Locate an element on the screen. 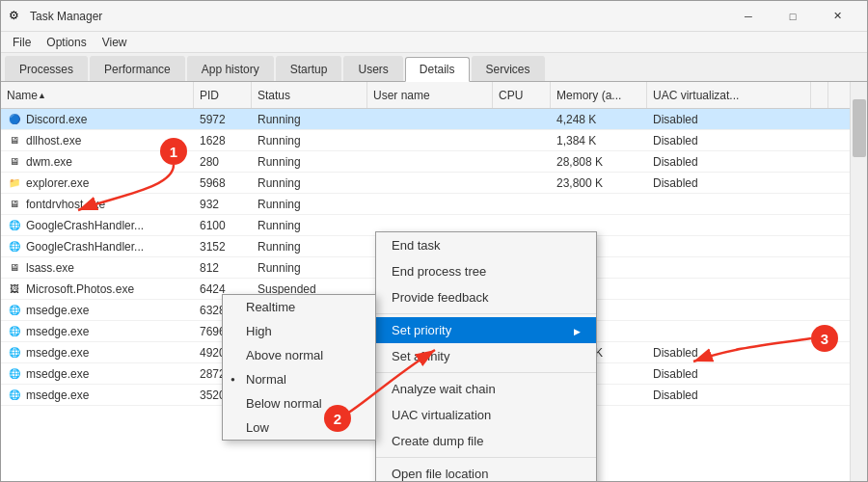 This screenshot has width=868, height=482. tab-bar: Processes Performance App history Startu… is located at coordinates (434, 67).